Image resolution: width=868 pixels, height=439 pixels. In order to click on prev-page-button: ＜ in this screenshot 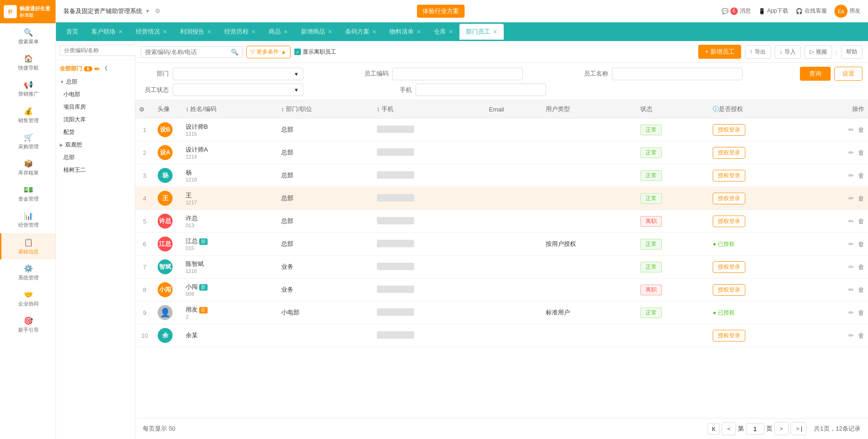, I will do `click(729, 429)`.